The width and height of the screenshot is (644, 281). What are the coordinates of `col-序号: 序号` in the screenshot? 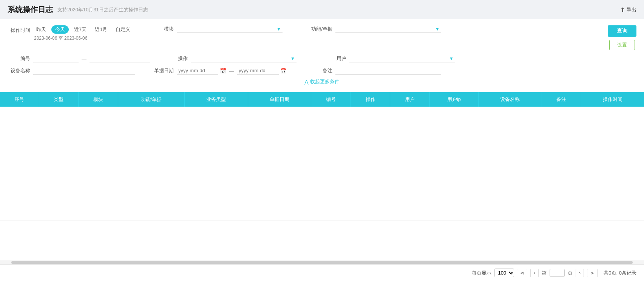 It's located at (20, 99).